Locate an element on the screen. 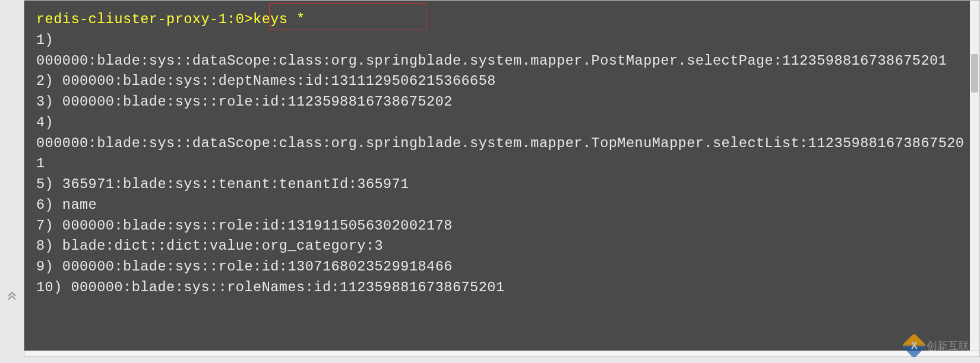  command-text: keys * is located at coordinates (279, 19).